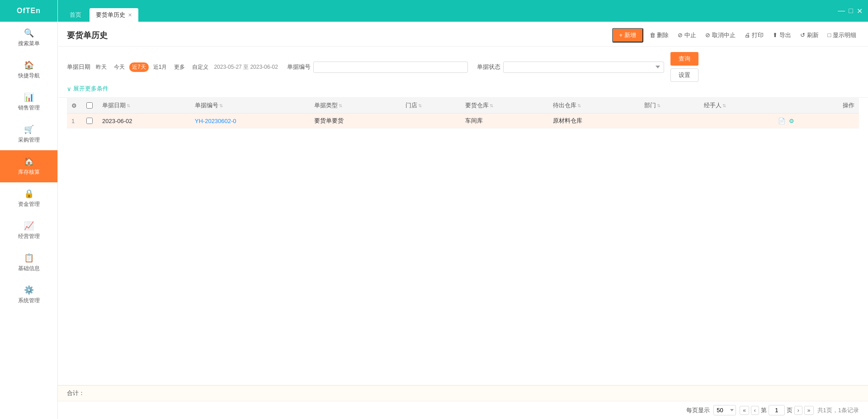 Image resolution: width=868 pixels, height=419 pixels. Describe the element at coordinates (736, 106) in the screenshot. I see `th-handler: 经手人⇅` at that location.